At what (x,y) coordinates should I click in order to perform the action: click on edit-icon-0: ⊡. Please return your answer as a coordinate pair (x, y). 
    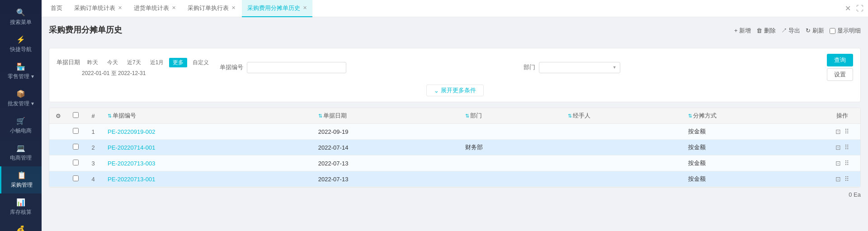
    Looking at the image, I should click on (838, 132).